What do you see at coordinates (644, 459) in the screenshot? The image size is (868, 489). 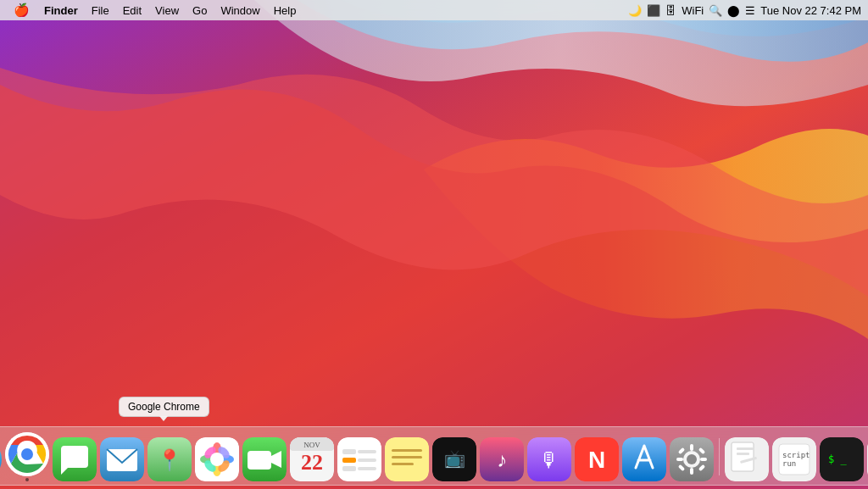 I see `dock-item-appstore` at bounding box center [644, 459].